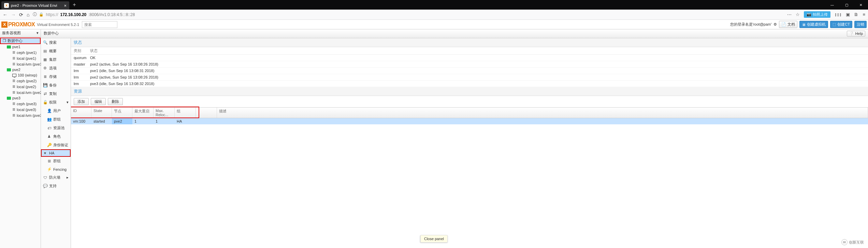 Image resolution: width=868 pixels, height=248 pixels. I want to click on sidebar-icon: ▣, so click(848, 14).